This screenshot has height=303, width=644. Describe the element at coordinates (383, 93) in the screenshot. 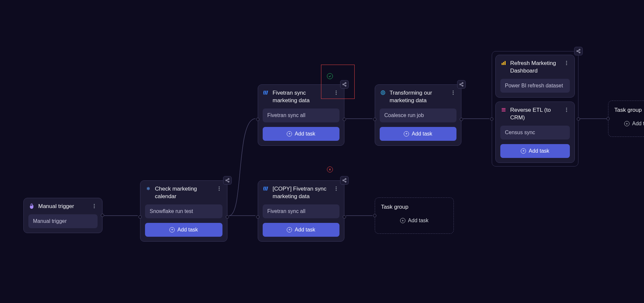

I see `coalesce-icon` at that location.